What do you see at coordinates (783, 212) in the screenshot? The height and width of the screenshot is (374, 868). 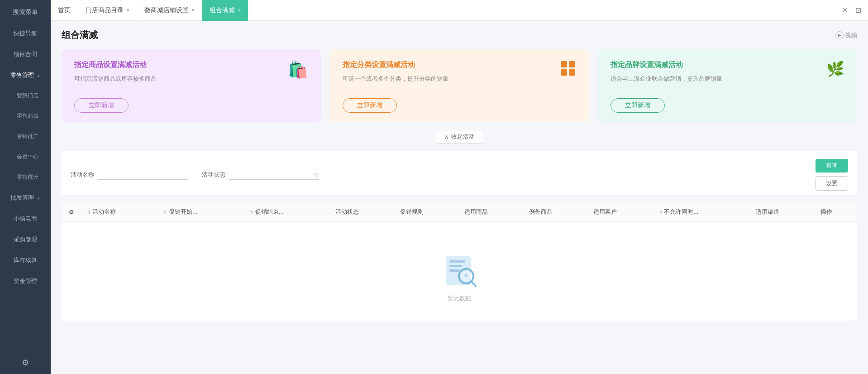 I see `th-applicable-channel: 适用渠道` at bounding box center [783, 212].